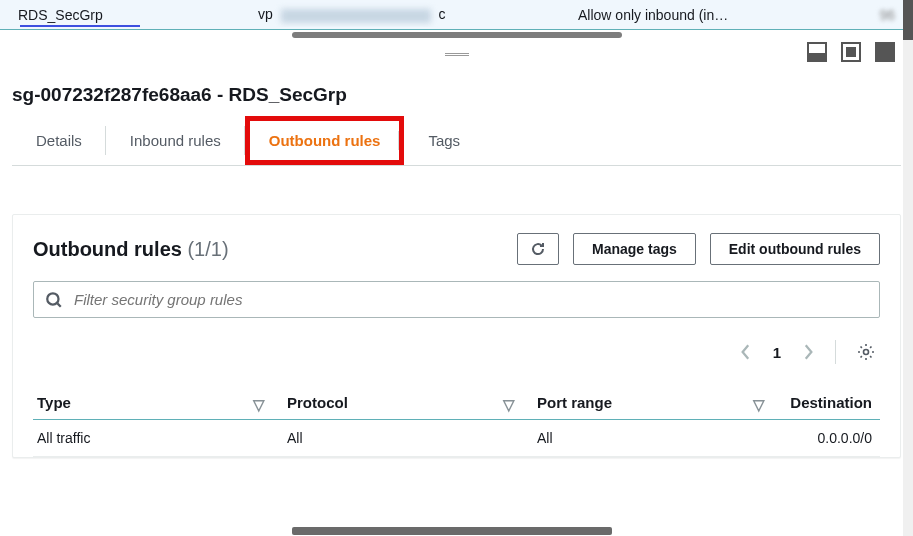  I want to click on view-mode-split-icon, so click(851, 52).